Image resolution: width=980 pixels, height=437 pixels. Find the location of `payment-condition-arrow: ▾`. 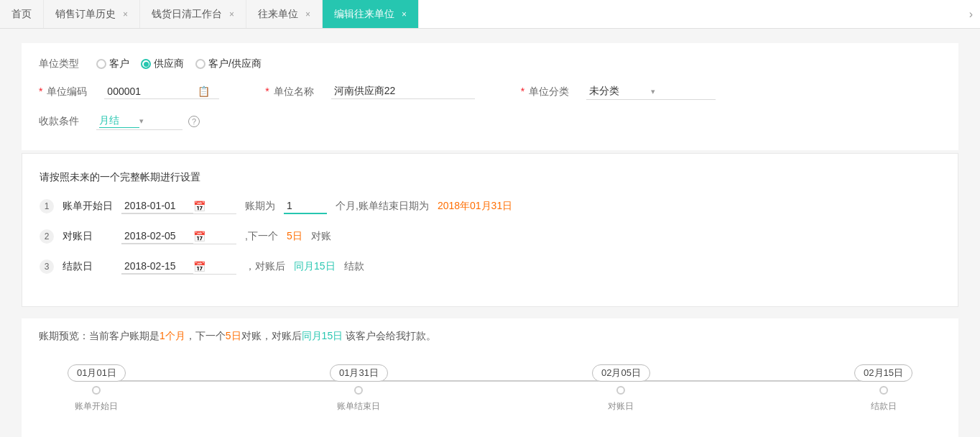

payment-condition-arrow: ▾ is located at coordinates (160, 121).